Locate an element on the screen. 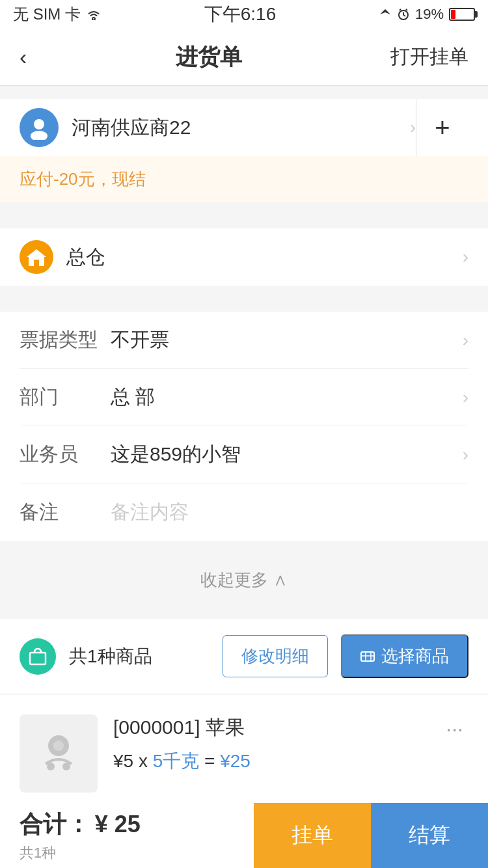  collapse-more-button: 收起更多 ∧ is located at coordinates (244, 580).